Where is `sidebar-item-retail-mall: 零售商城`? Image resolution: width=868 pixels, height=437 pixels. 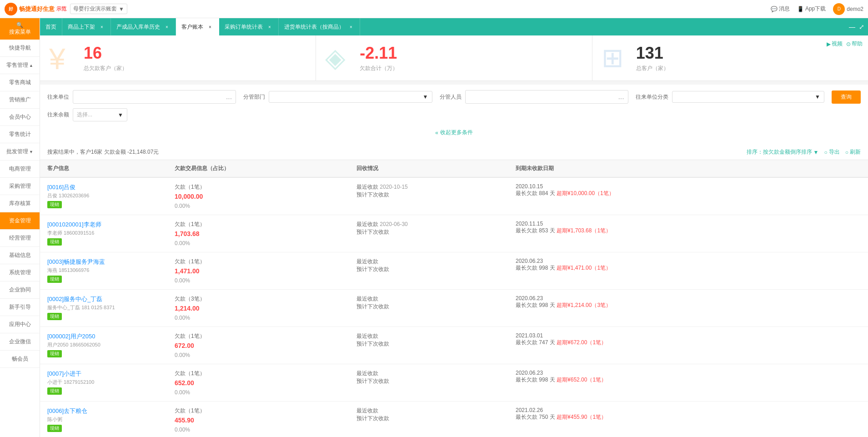 sidebar-item-retail-mall: 零售商城 is located at coordinates (20, 83).